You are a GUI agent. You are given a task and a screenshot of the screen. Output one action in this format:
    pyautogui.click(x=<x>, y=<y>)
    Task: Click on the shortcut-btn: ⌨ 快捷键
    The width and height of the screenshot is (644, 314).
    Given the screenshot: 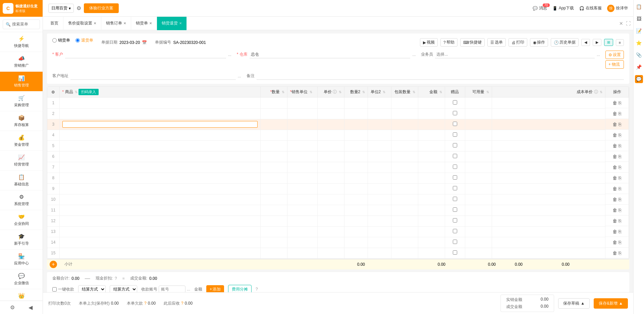 What is the action you would take?
    pyautogui.click(x=472, y=42)
    